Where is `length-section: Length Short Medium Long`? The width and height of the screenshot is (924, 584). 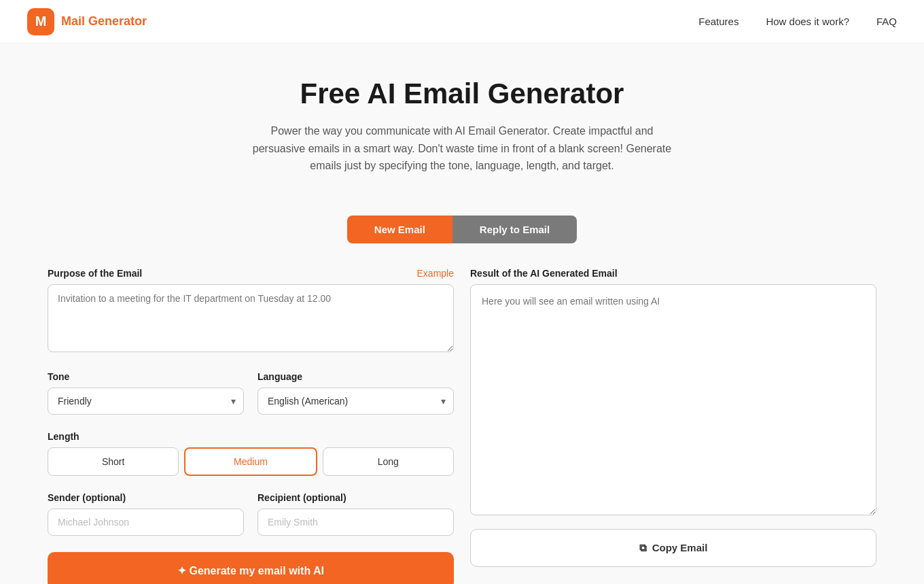
length-section: Length Short Medium Long is located at coordinates (251, 453).